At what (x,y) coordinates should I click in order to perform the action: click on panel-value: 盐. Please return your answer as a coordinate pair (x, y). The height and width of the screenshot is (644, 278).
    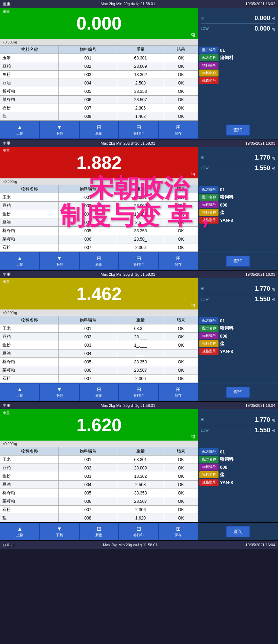
    Looking at the image, I should click on (222, 212).